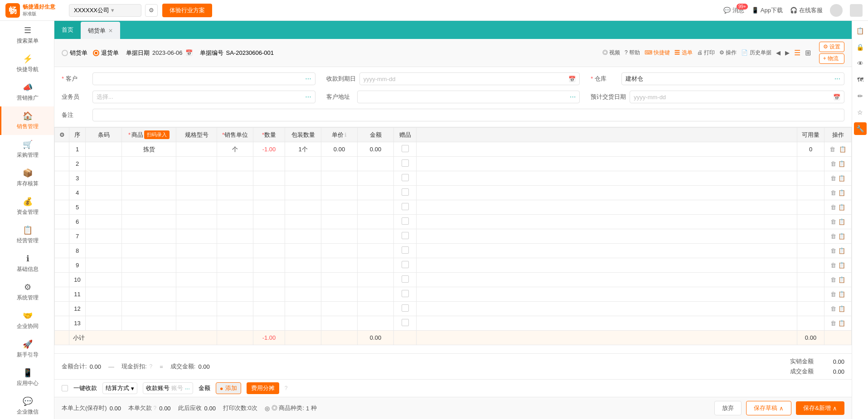 This screenshot has height=419, width=868. Describe the element at coordinates (28, 212) in the screenshot. I see `sidebar-label-finance: 资金管理` at that location.